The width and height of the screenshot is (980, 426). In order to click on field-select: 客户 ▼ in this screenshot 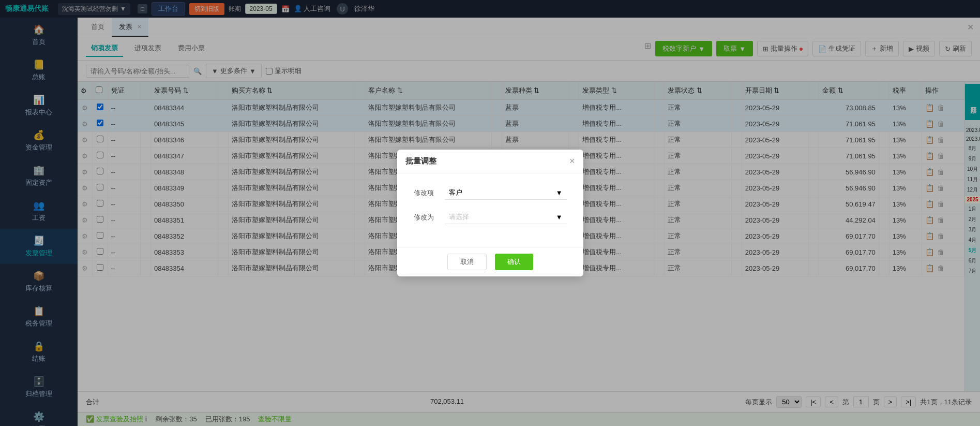, I will do `click(506, 193)`.